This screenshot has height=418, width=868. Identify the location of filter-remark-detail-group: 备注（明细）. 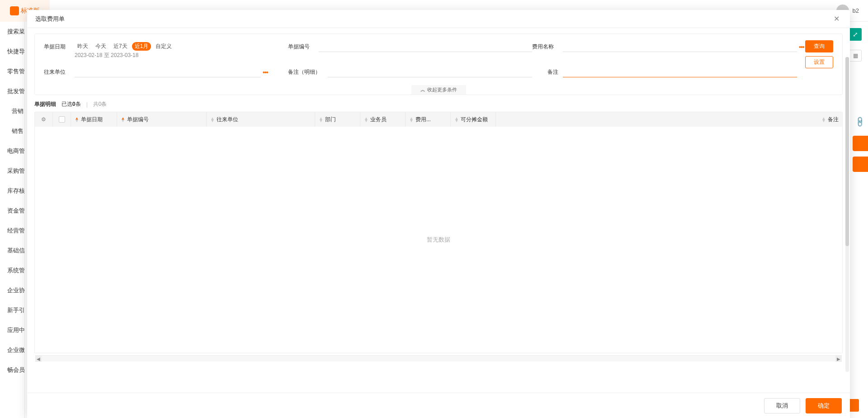
(410, 72).